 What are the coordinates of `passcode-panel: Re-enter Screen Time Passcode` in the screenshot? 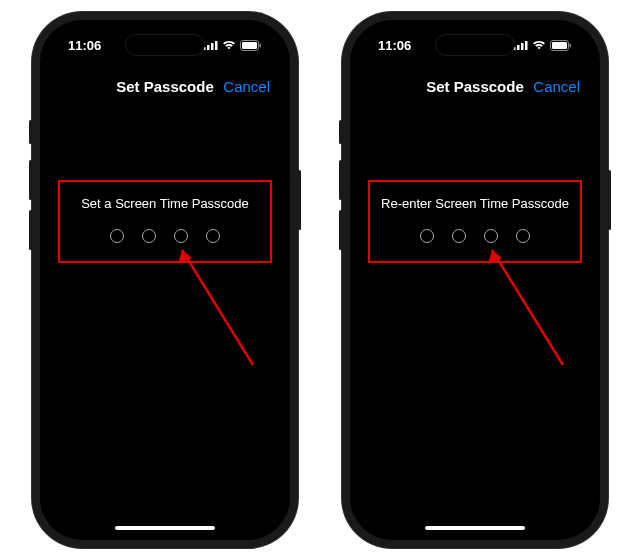 It's located at (475, 222).